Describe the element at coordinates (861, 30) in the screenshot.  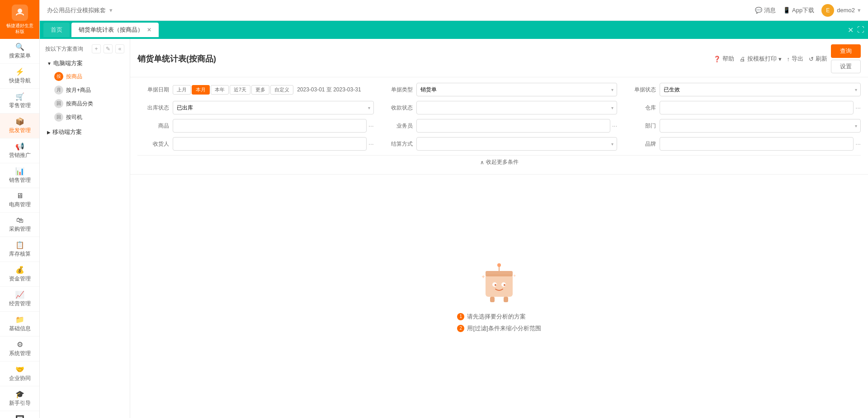
I see `maximize-window-icon: ⛶` at that location.